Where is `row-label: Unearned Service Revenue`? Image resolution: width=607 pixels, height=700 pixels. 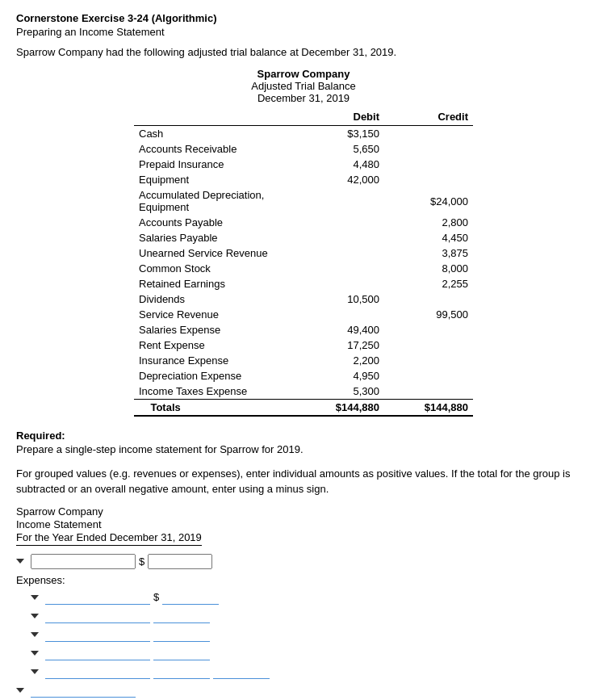 row-label: Unearned Service Revenue is located at coordinates (215, 254).